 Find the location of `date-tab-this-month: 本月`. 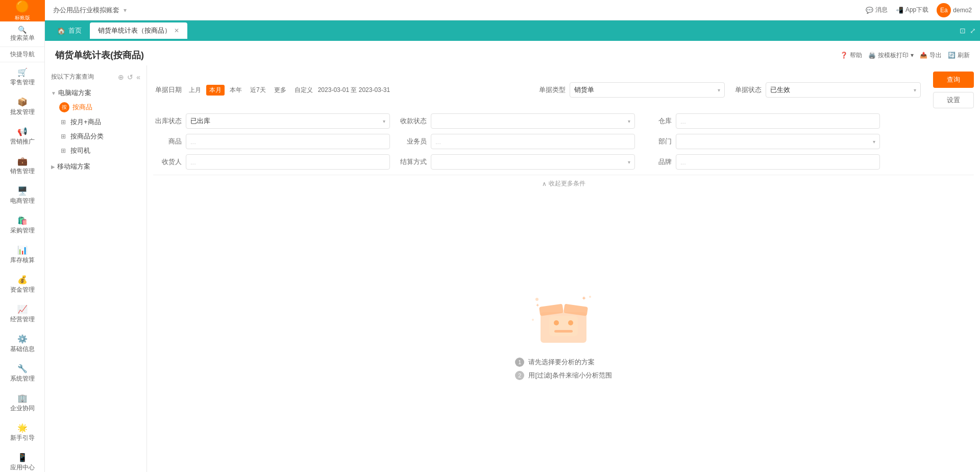

date-tab-this-month: 本月 is located at coordinates (215, 90).